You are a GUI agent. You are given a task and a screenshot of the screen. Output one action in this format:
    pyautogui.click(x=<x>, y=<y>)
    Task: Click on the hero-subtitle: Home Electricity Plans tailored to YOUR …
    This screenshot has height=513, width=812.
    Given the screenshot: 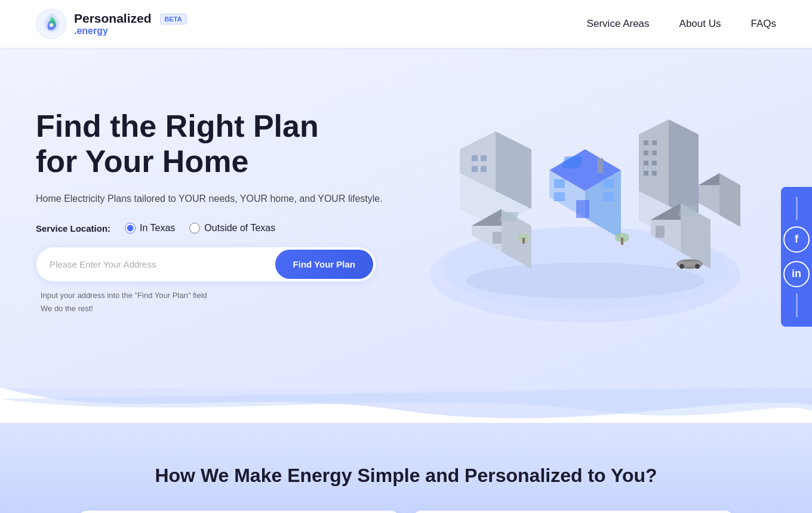 What is the action you would take?
    pyautogui.click(x=215, y=199)
    